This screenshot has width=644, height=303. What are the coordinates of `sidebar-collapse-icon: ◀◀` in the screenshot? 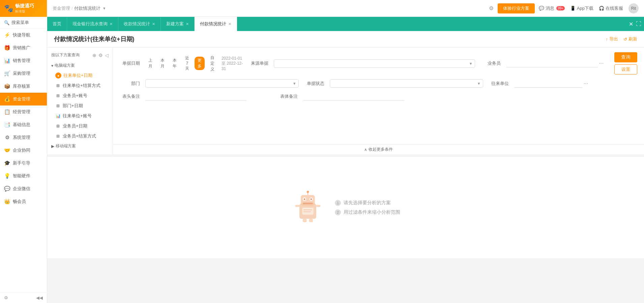 It's located at (39, 298).